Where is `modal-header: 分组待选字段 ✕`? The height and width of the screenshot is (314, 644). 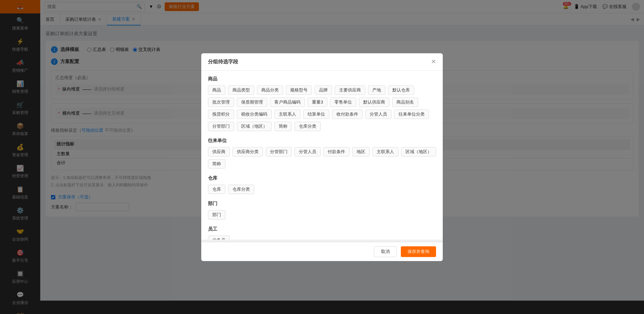 modal-header: 分组待选字段 ✕ is located at coordinates (322, 62).